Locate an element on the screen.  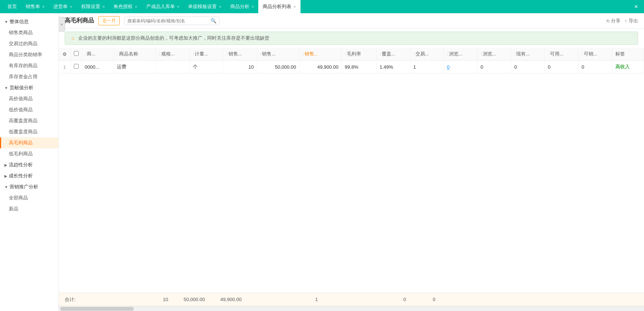
info-banner: ☆ 企业的主要的利润都是这部分商品创造的，可考虑加大推广，同时关注库存是不要出现… is located at coordinates (351, 38).